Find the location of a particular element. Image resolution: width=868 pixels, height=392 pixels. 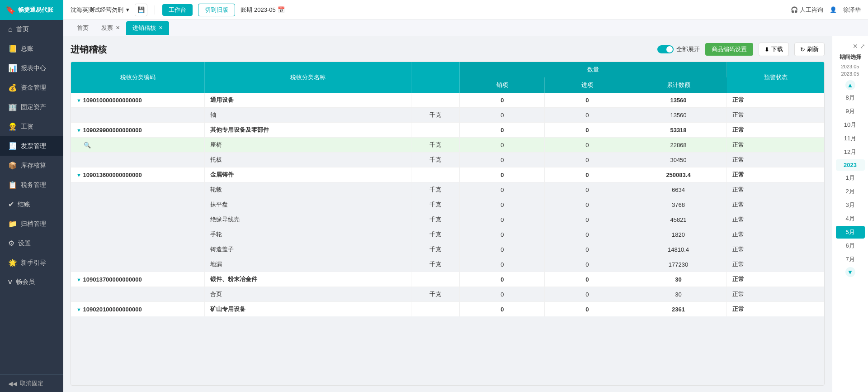

company-name: 沈海英测试经营勿删 is located at coordinates (97, 10).